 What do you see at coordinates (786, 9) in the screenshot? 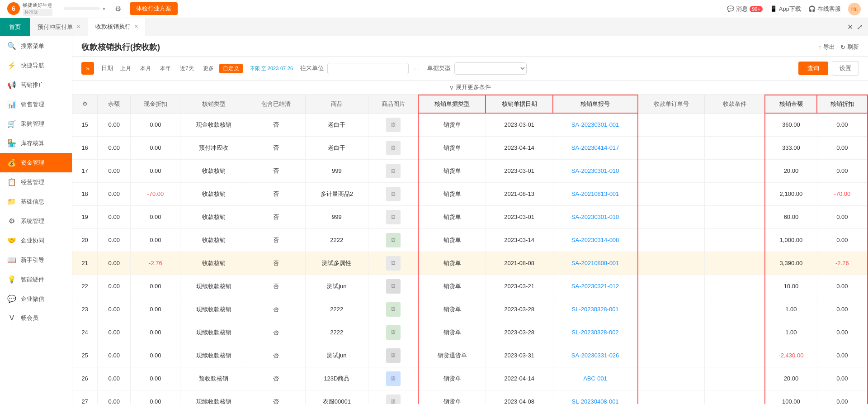
I see `app-download-button: 📱 App下载` at bounding box center [786, 9].